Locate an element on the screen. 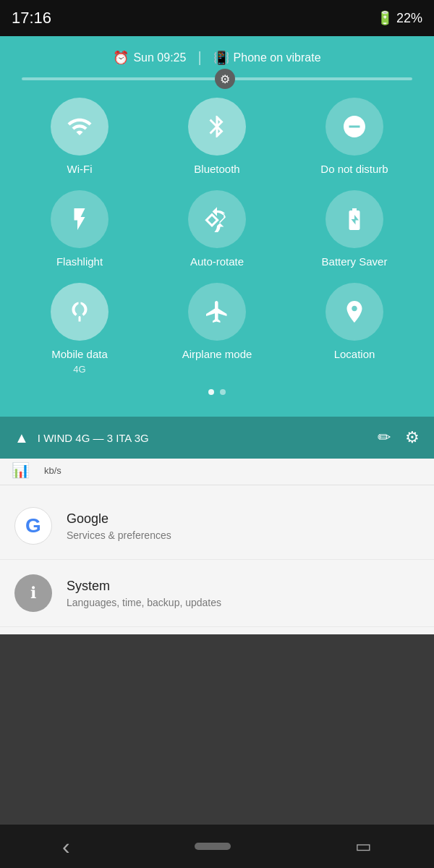 The width and height of the screenshot is (434, 868). bluetooth-icon-circle is located at coordinates (217, 127).